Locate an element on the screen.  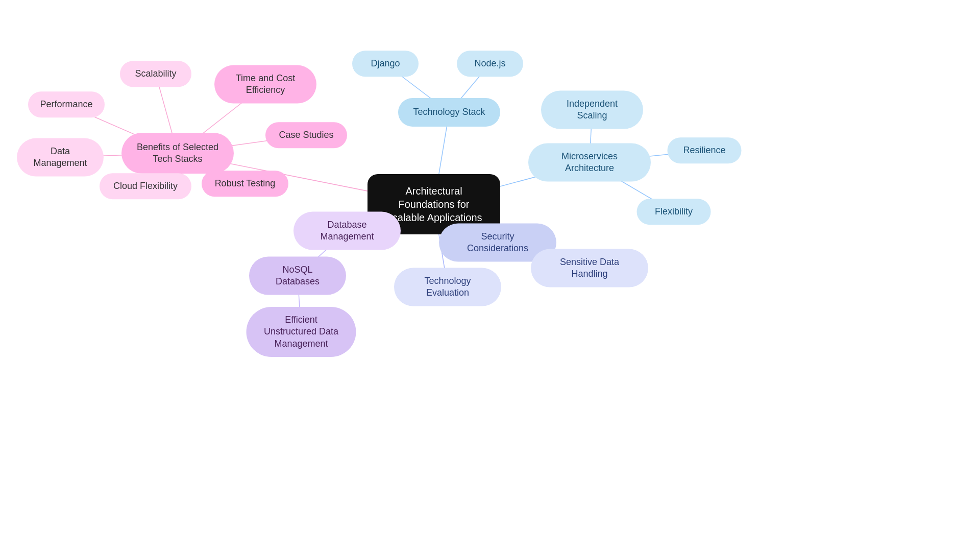
node-time-cost: Time and Cost Efficiency is located at coordinates (265, 85).